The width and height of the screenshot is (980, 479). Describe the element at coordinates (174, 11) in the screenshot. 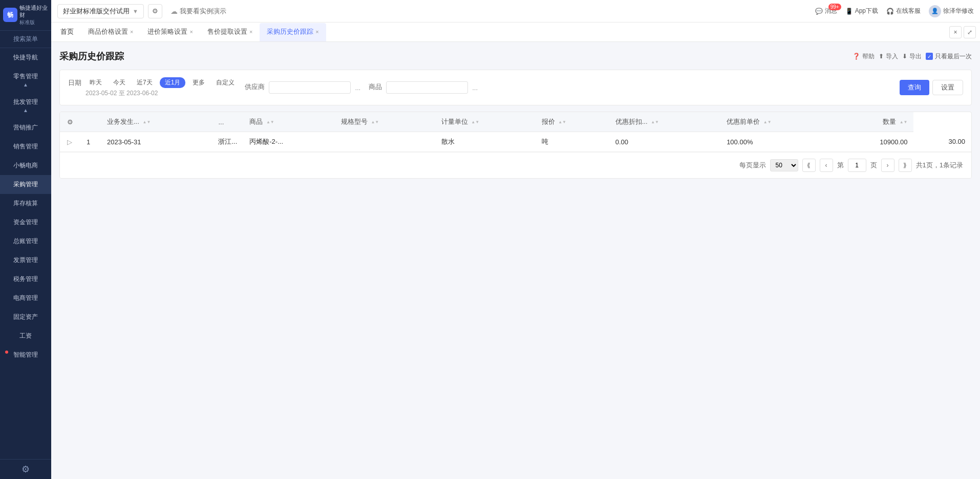

I see `demo-icon: ☁` at that location.